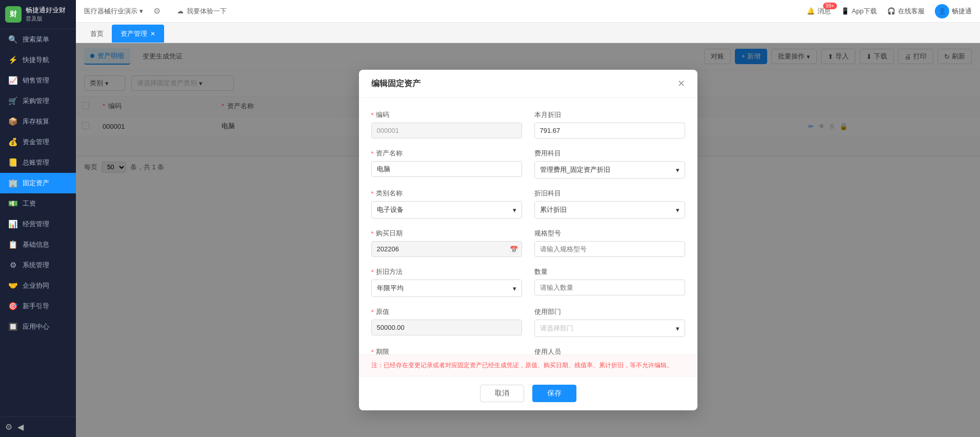  I want to click on purchase-date-input, so click(447, 249).